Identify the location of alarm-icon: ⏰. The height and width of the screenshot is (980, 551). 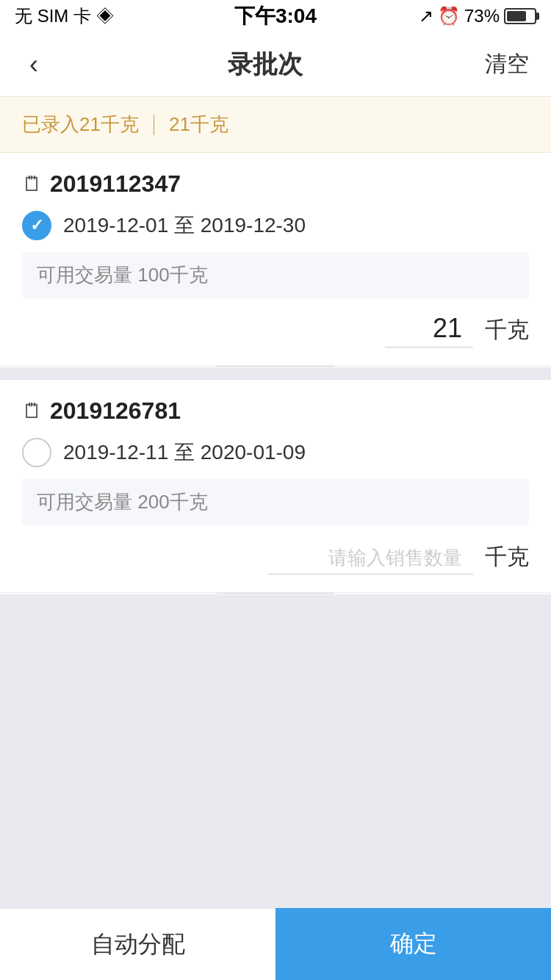
(449, 16).